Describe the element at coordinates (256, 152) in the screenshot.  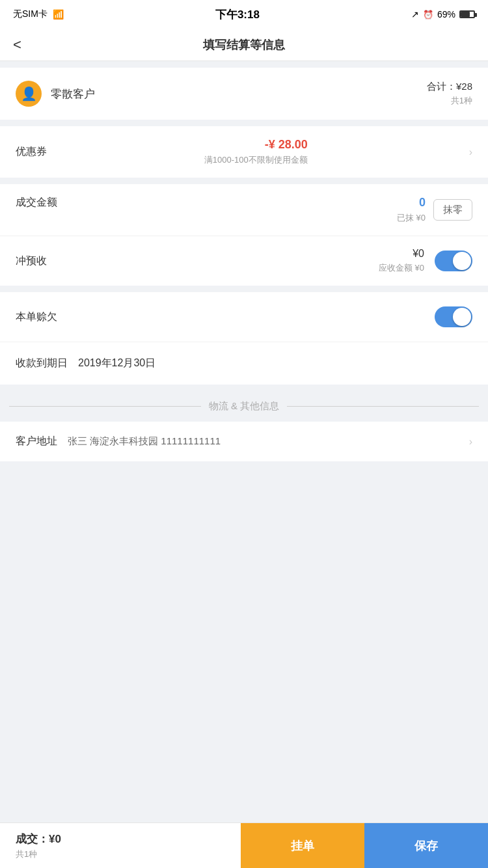
I see `coupon-right: -¥ 28.00 满1000-100不限制使用金额` at that location.